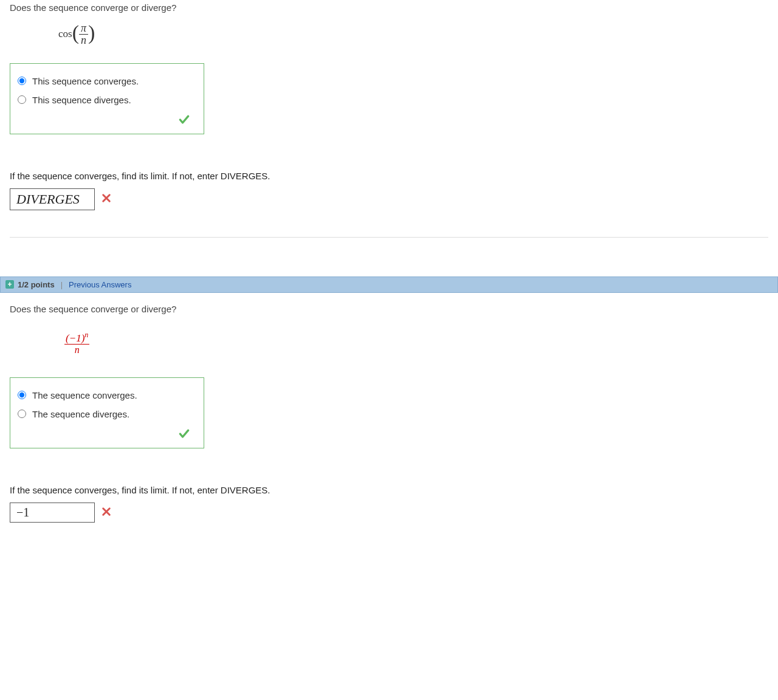  I want to click on q2-radio-diverges, so click(22, 414).